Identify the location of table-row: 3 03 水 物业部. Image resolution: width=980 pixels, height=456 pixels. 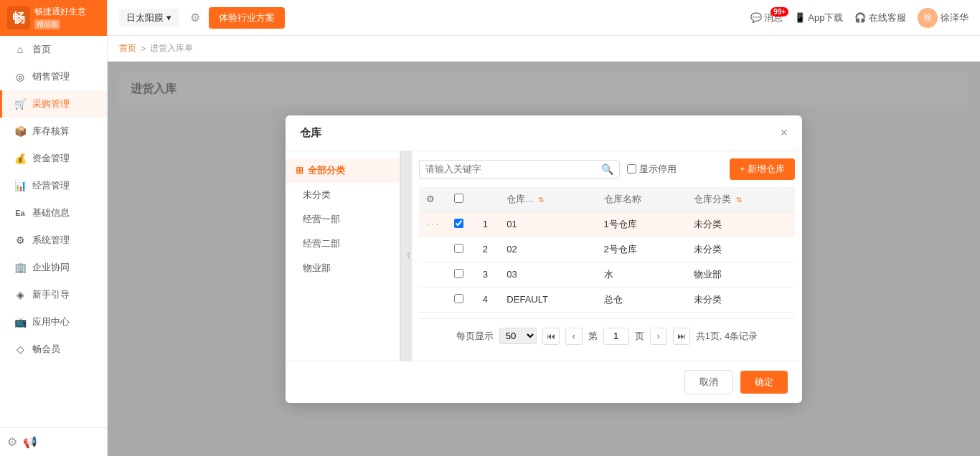
(607, 274).